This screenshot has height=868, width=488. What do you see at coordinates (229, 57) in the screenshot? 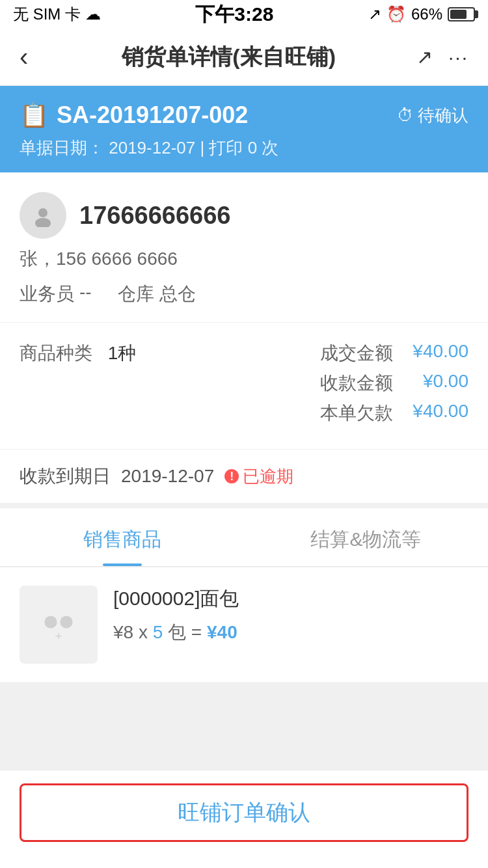
I see `page-title: 销货单详情(来自旺铺)` at bounding box center [229, 57].